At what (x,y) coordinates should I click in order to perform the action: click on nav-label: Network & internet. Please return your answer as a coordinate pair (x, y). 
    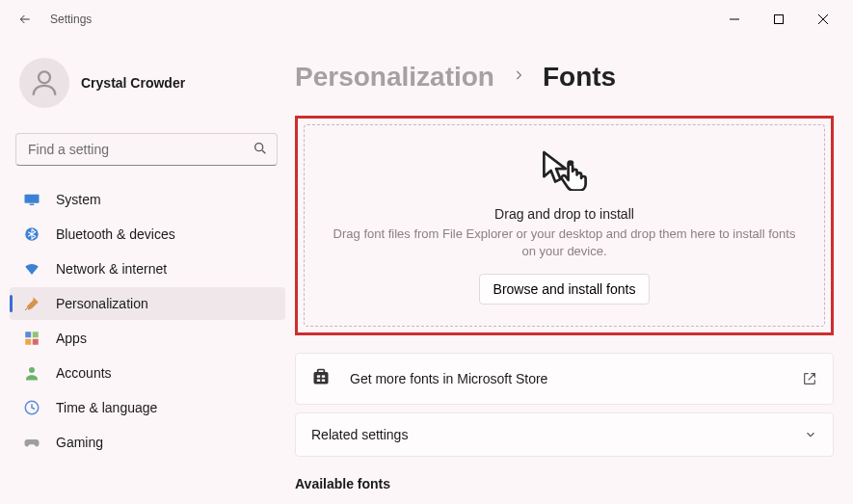
    Looking at the image, I should click on (112, 269).